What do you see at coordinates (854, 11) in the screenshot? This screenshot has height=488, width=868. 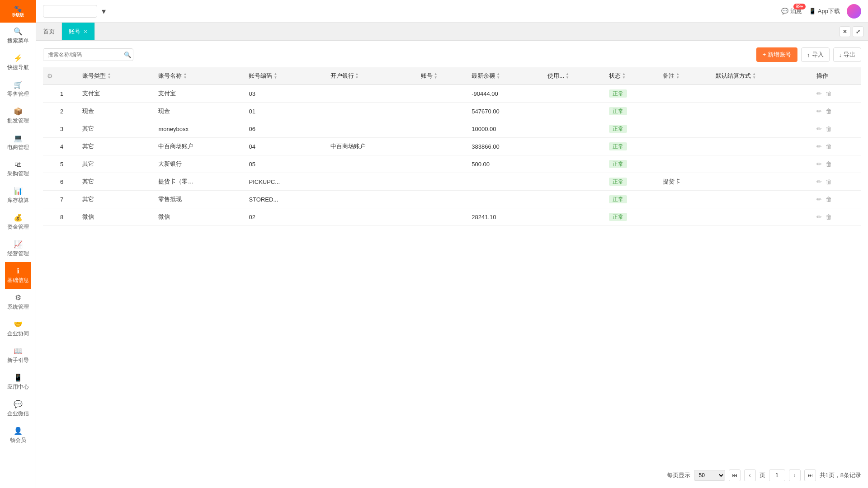 I see `avatar` at bounding box center [854, 11].